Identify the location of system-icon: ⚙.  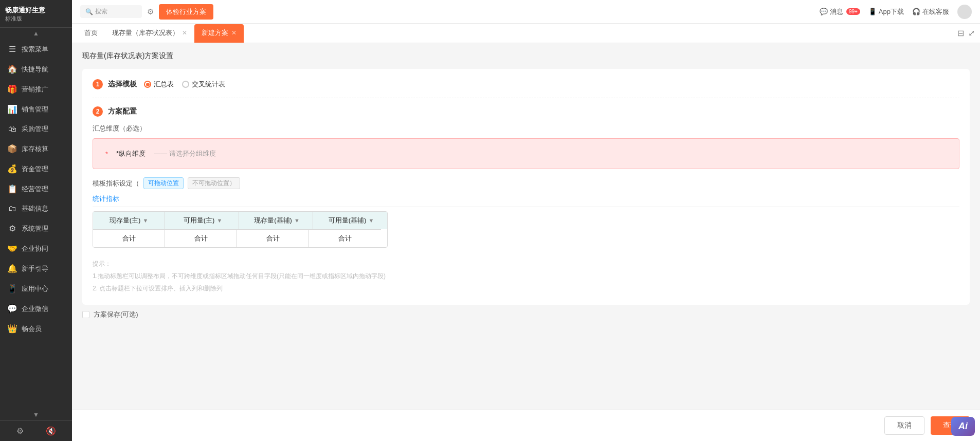
(12, 228).